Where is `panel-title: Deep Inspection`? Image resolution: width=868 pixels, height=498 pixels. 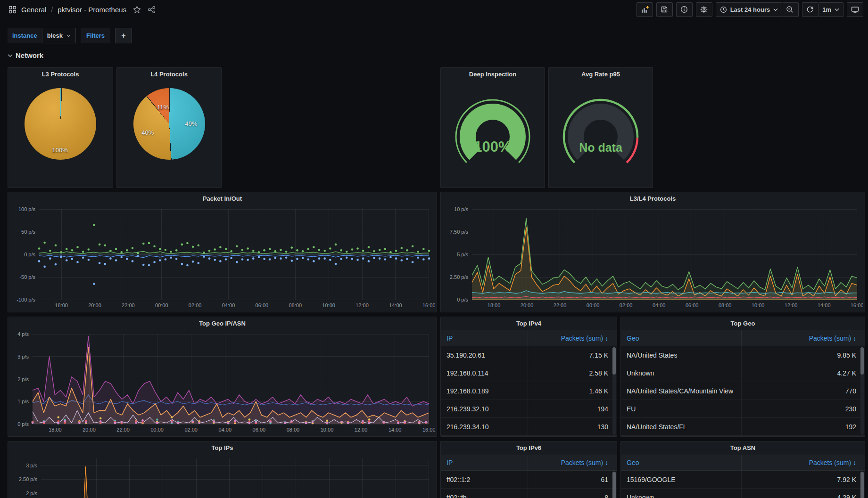 panel-title: Deep Inspection is located at coordinates (493, 74).